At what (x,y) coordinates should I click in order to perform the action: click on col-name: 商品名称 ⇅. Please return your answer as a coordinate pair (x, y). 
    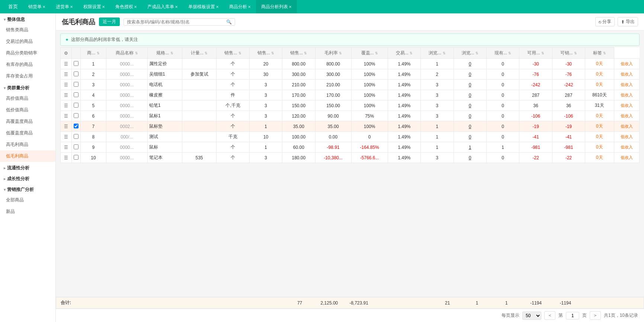
    Looking at the image, I should click on (126, 53).